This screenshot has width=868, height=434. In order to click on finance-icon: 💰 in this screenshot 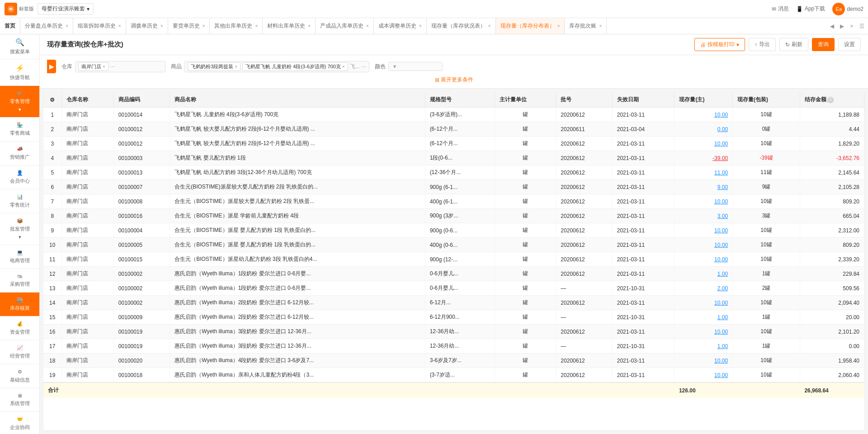, I will do `click(20, 324)`.